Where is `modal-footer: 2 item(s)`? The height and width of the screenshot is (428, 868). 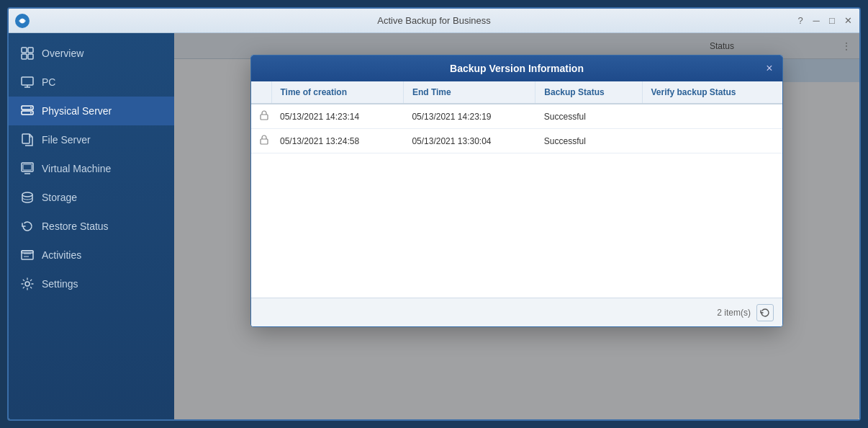 modal-footer: 2 item(s) is located at coordinates (517, 312).